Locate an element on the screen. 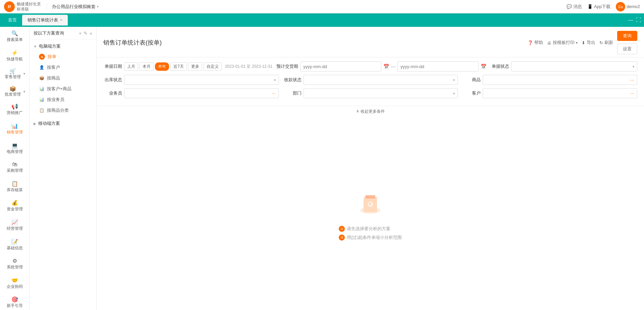 The width and height of the screenshot is (644, 310). query-button: 查询 is located at coordinates (627, 36).